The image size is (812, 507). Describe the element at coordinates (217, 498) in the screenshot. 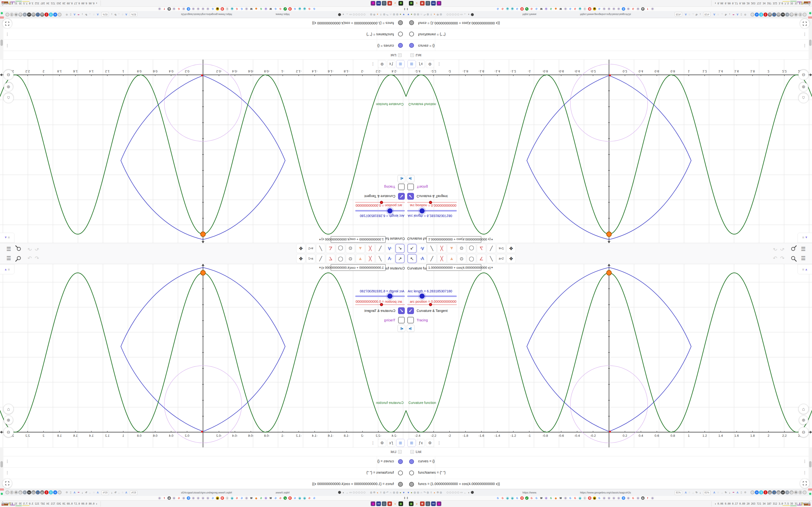

I see `bookmark-favicon: ▣` at that location.